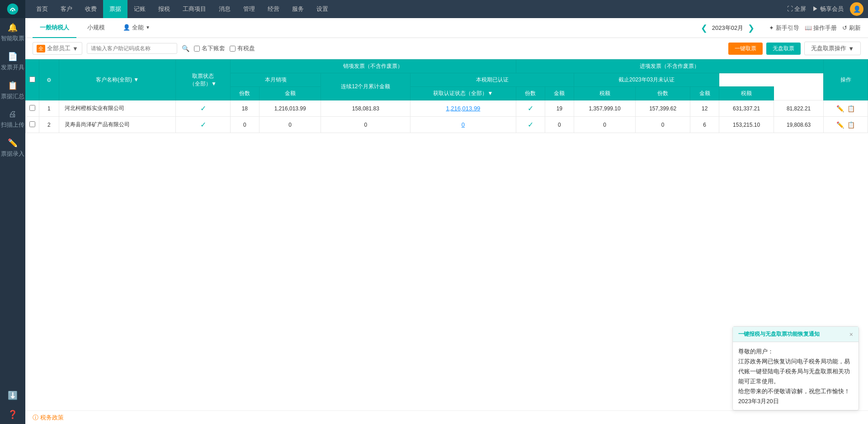 This screenshot has height=424, width=868. I want to click on refresh-button: ↺ 刷新, so click(852, 28).